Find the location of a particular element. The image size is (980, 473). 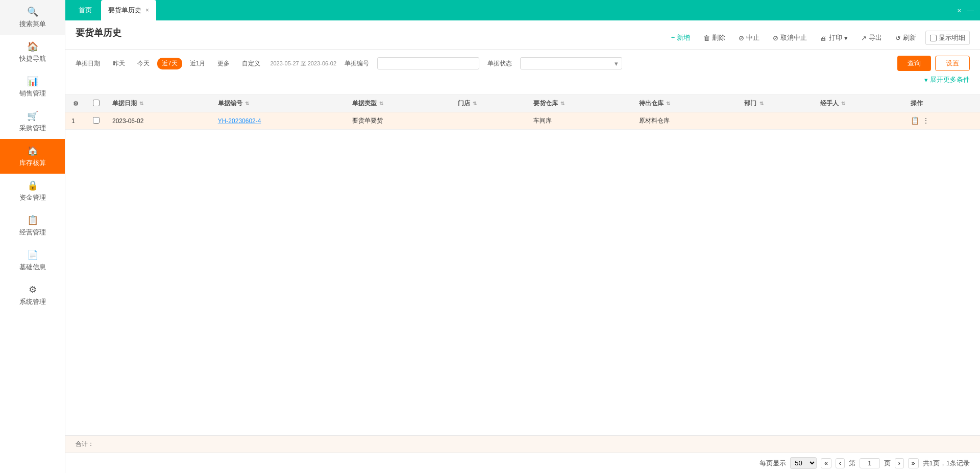

sidebar-item-quick-nav: 🏠 快捷导航 is located at coordinates (33, 52).